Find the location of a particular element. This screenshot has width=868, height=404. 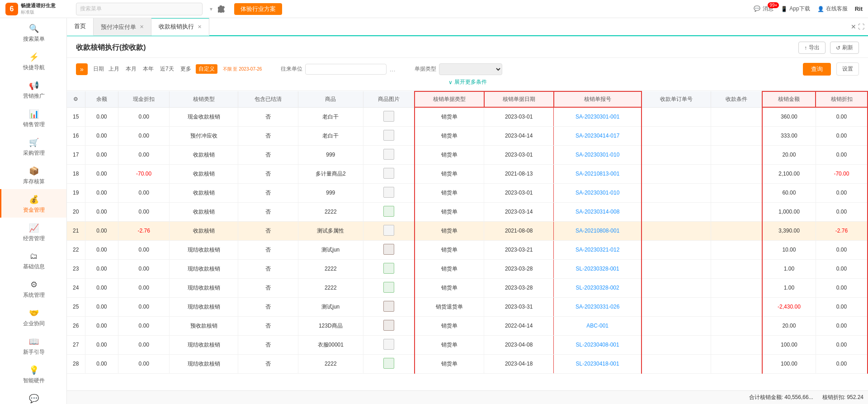

export-button: ↑ 导出 is located at coordinates (812, 48).